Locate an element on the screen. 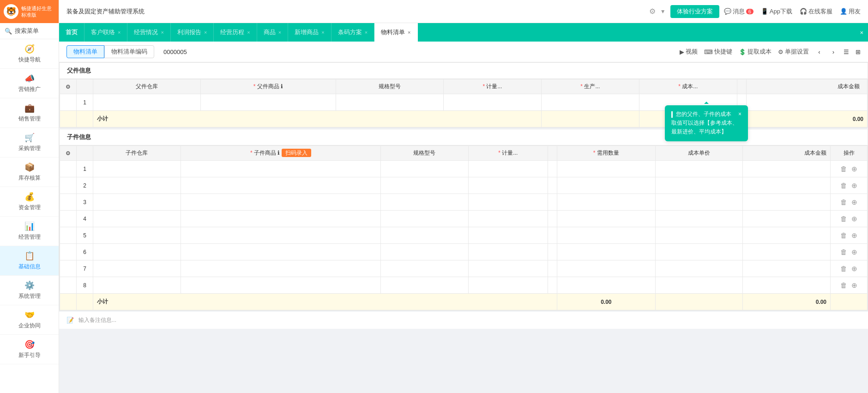 This screenshot has height=393, width=868. system-icon: ⚙️ is located at coordinates (30, 285).